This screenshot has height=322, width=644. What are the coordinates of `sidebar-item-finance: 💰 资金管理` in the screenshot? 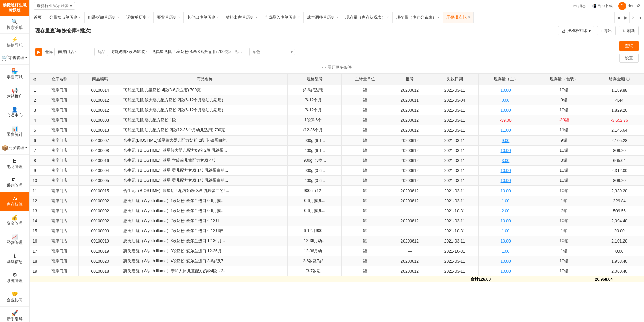 It's located at (15, 221).